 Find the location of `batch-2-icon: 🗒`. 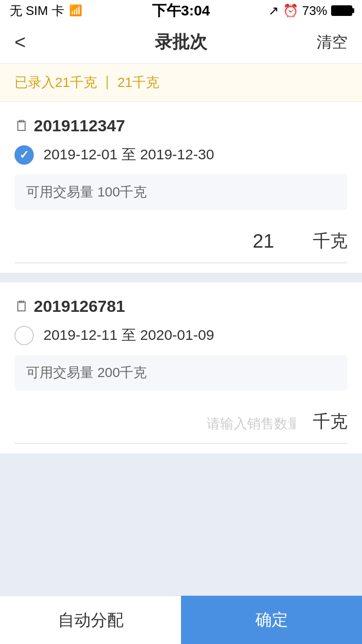

batch-2-icon: 🗒 is located at coordinates (22, 307).